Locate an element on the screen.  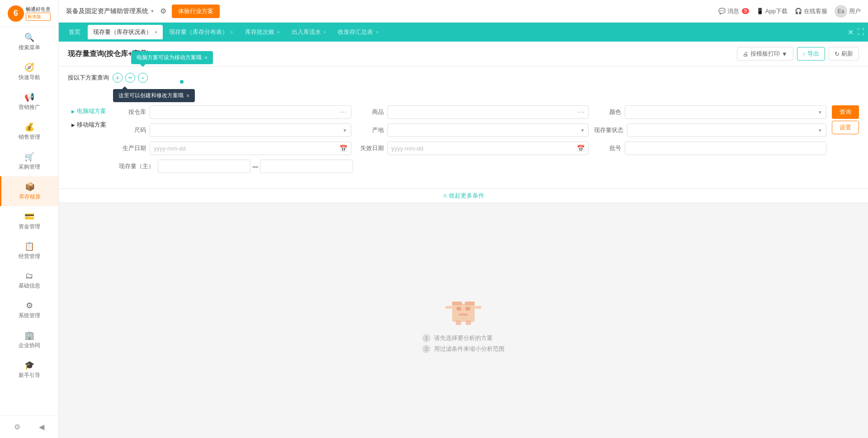
goods-dots: ··· is located at coordinates (581, 112).